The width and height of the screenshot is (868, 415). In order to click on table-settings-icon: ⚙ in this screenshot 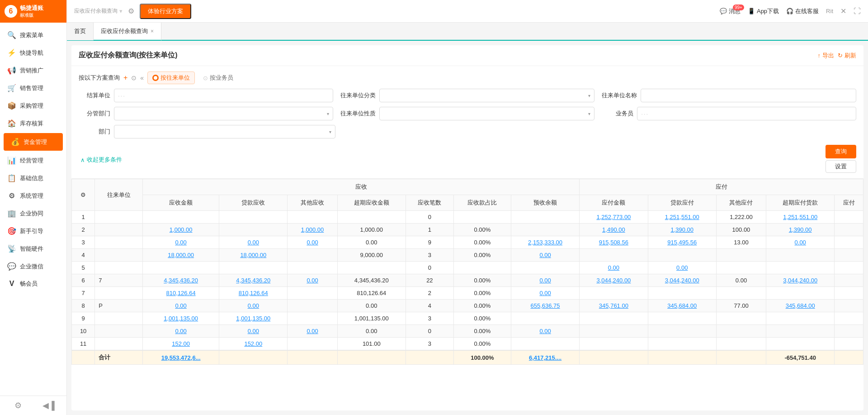, I will do `click(83, 195)`.